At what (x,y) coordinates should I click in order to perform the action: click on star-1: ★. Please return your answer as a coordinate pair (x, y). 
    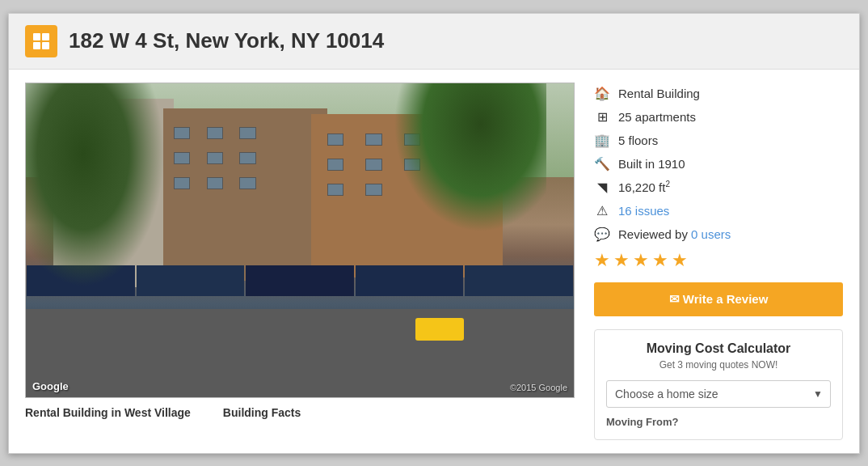
    Looking at the image, I should click on (602, 261).